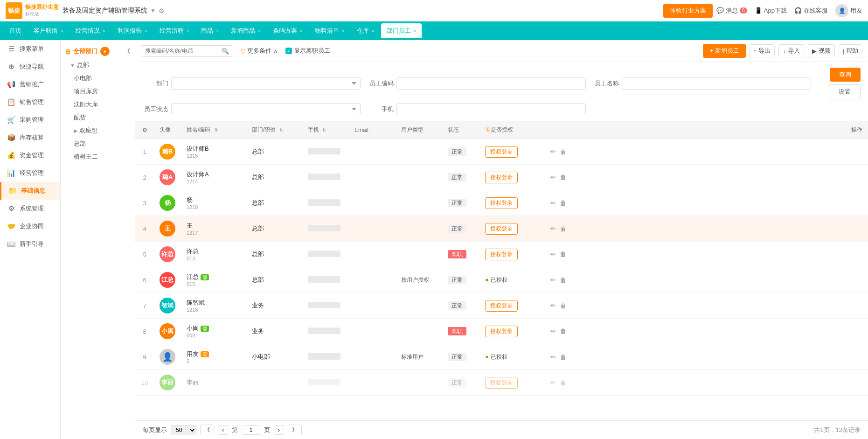 The image size is (868, 439). Describe the element at coordinates (30, 102) in the screenshot. I see `nav-sales: 📋 销售管理` at that location.